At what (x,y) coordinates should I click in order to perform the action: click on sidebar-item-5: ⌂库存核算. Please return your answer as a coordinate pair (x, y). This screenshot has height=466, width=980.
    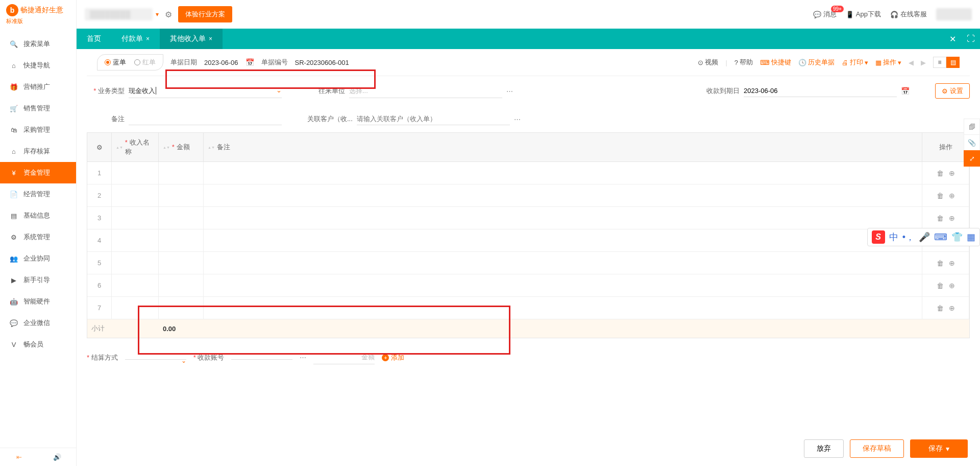
    Looking at the image, I should click on (38, 151).